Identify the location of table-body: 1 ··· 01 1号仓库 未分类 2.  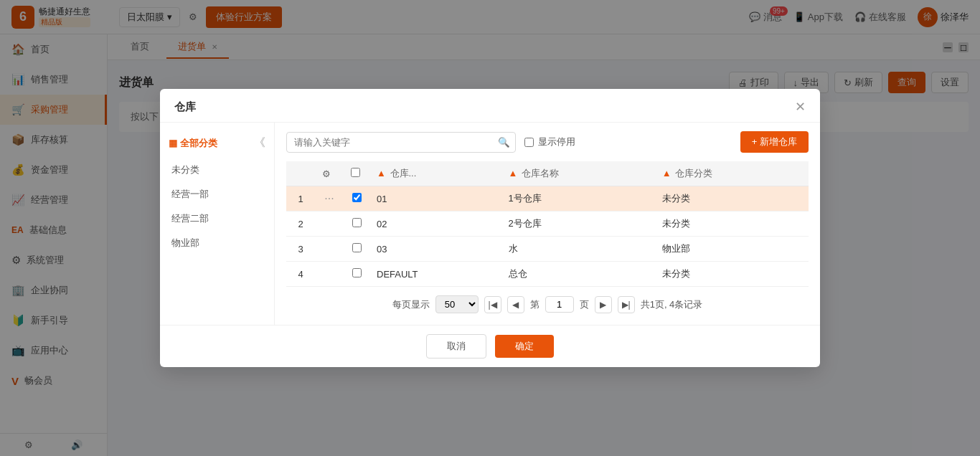
(547, 237).